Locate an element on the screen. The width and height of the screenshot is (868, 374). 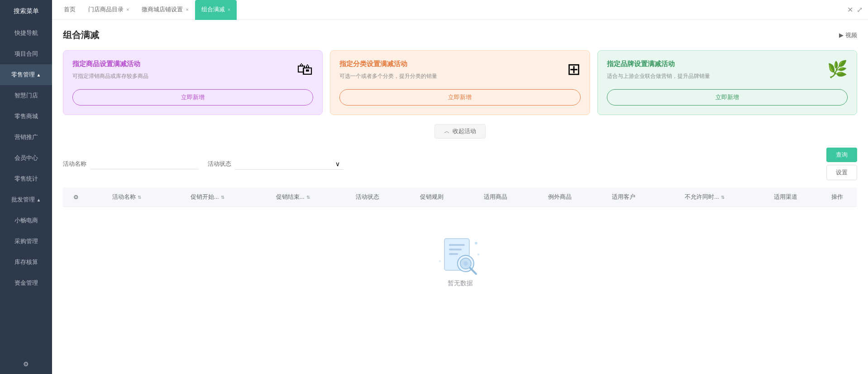
sidebar-item-inventory-calc: 库存核算 is located at coordinates (26, 262).